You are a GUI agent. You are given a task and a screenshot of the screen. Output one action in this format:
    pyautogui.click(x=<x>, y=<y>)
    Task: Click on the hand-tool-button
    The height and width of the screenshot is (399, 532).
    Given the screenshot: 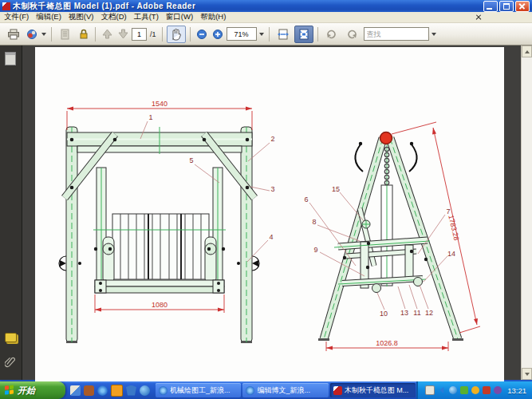 What is the action you would take?
    pyautogui.click(x=176, y=34)
    